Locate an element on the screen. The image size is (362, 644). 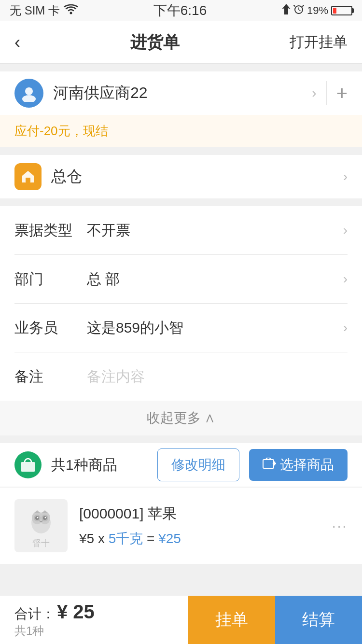
settle-button: 结算 is located at coordinates (319, 620).